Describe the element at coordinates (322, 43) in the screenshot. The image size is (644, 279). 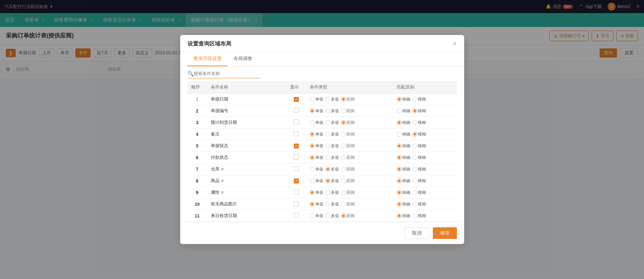
I see `modal-header: 设置查询区域布局 ×` at that location.